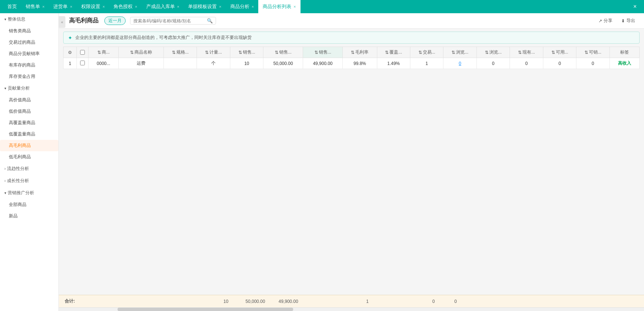 The width and height of the screenshot is (644, 311). I want to click on close-permission-settings-icon: ×, so click(104, 7).